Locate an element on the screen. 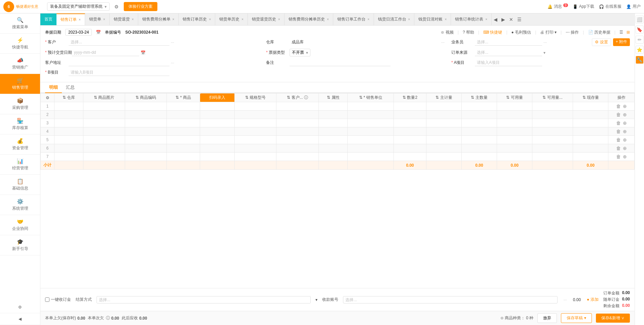  tab-invoice-history: 销货单历史 × is located at coordinates (231, 19).